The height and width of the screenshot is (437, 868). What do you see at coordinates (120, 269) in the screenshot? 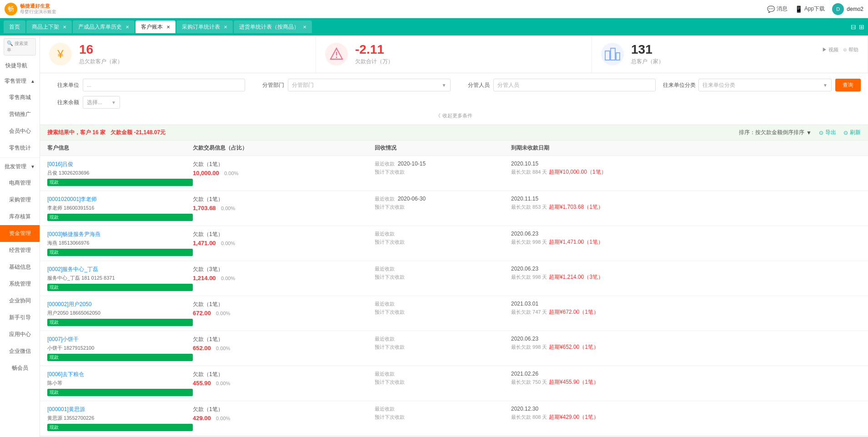
I see `customer-name-3: [0002]服务中心_丁磊` at bounding box center [120, 269].